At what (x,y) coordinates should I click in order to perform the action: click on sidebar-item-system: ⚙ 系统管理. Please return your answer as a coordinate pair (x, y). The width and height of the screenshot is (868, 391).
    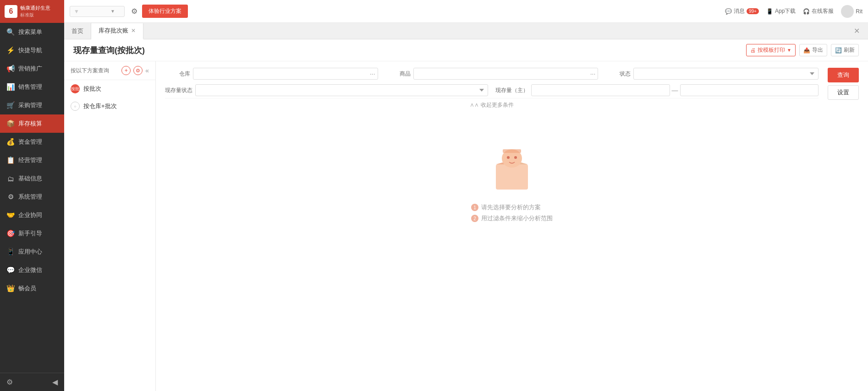
    Looking at the image, I should click on (32, 197).